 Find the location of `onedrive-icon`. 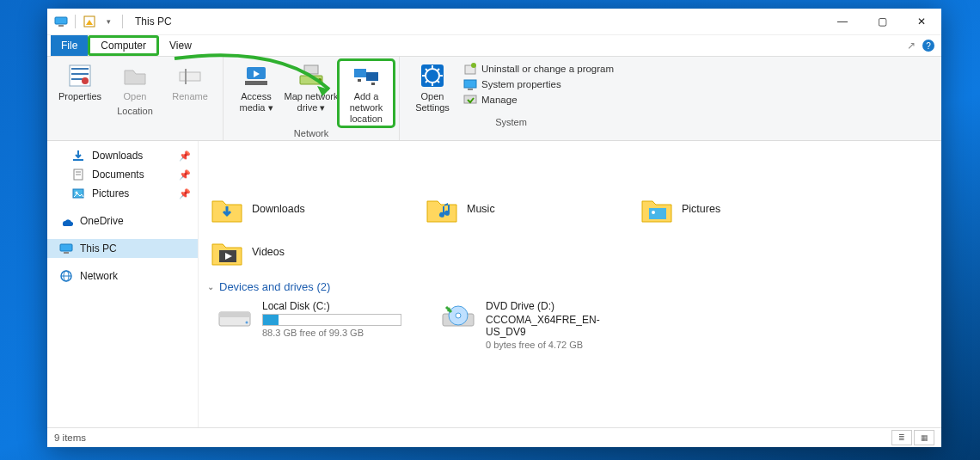

onedrive-icon is located at coordinates (66, 221).